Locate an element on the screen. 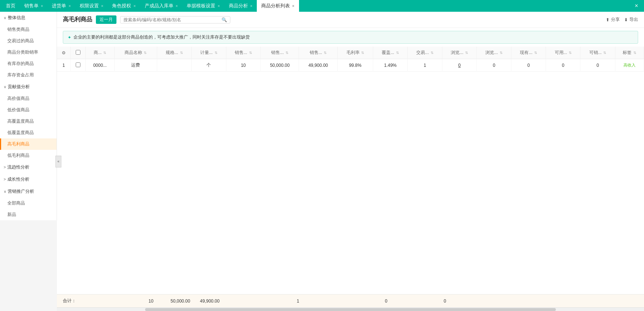 The height and width of the screenshot is (311, 644). sidebar-item-0-4: 库存资金占用 is located at coordinates (28, 75).